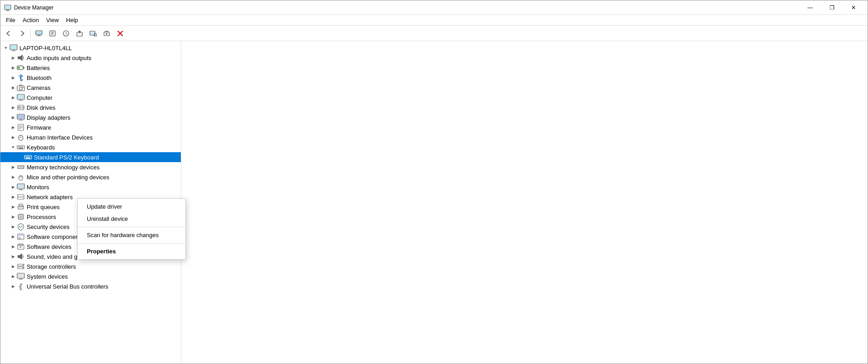 Image resolution: width=868 pixels, height=364 pixels. I want to click on tree-item-bluetooth: ▶ Bluetooth, so click(90, 78).